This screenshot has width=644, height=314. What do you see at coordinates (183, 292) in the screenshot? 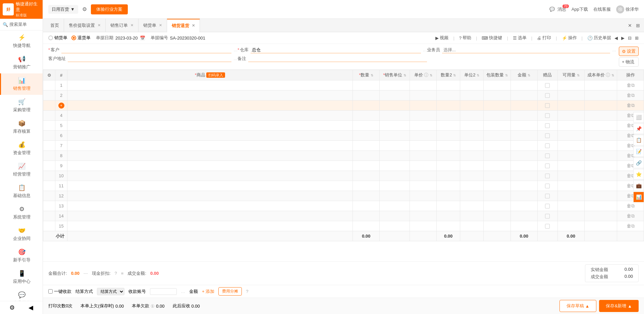
I see `account-more-btn: …` at bounding box center [183, 292].